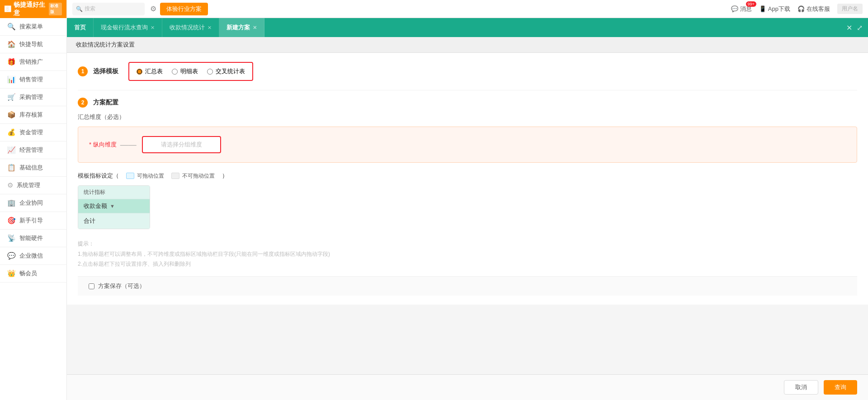 This screenshot has height=400, width=868. I want to click on logo-icon: 🅱, so click(8, 9).